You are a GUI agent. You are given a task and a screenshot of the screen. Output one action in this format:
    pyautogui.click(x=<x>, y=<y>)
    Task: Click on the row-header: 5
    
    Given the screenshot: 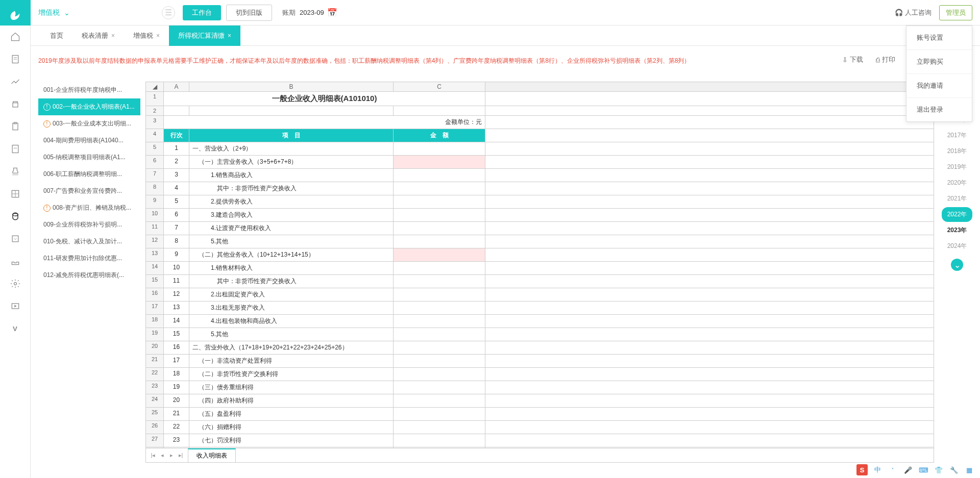 What is the action you would take?
    pyautogui.click(x=155, y=149)
    